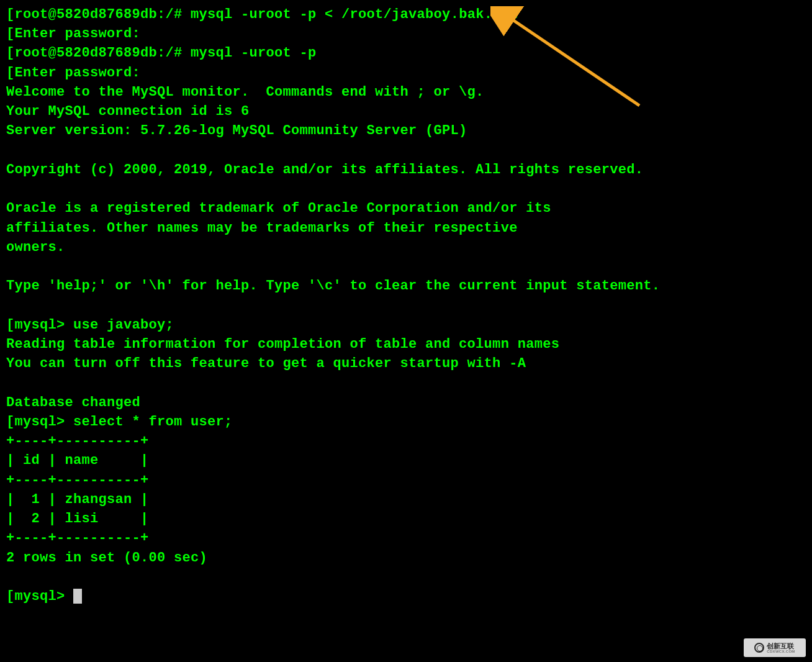 Image resolution: width=812 pixels, height=662 pixels. What do you see at coordinates (781, 651) in the screenshot?
I see `watermark-subtext: CDXWCX.COM` at bounding box center [781, 651].